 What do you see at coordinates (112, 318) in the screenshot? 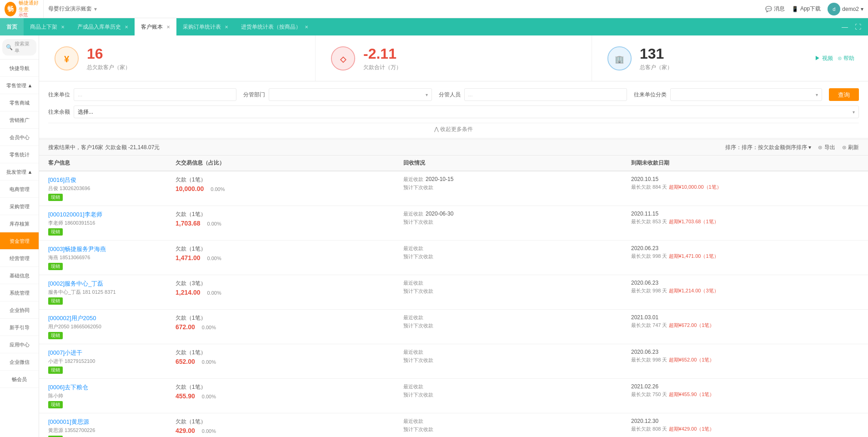
I see `customer-name-5: [000002]用户2050` at bounding box center [112, 318].